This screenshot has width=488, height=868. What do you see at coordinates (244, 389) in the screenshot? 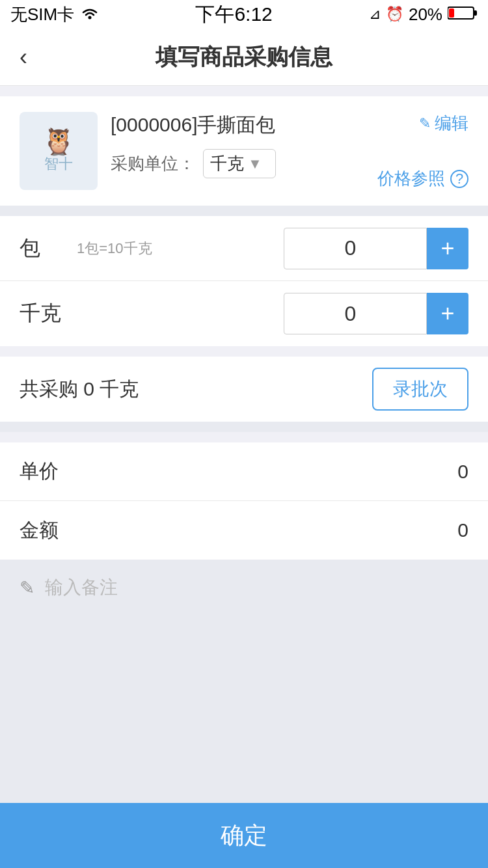
I see `total-section: 共采购 0 千克 录批次` at bounding box center [244, 389].